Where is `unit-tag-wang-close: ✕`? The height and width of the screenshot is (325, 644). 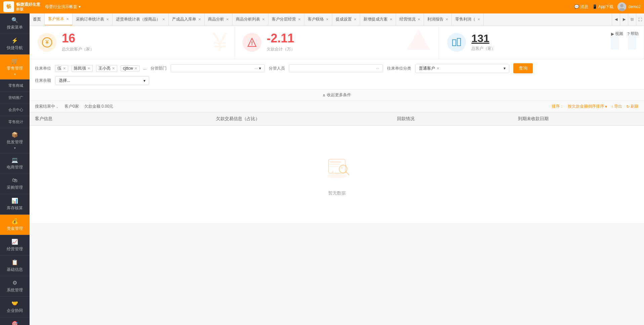
unit-tag-wang-close: ✕ is located at coordinates (114, 69).